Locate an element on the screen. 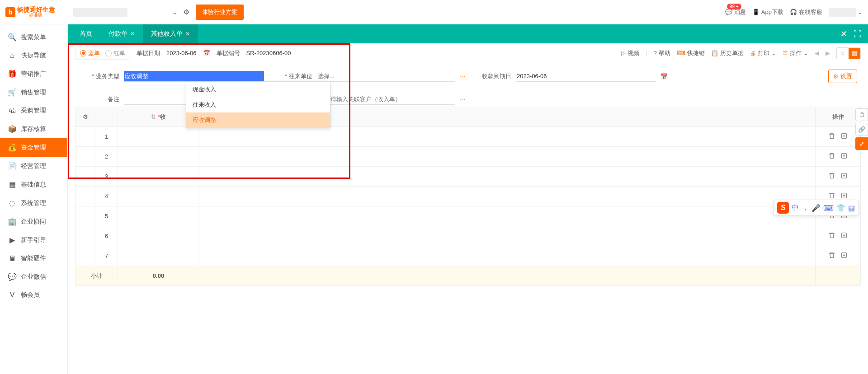  dropdown-item-cash: 现金收入 is located at coordinates (258, 89).